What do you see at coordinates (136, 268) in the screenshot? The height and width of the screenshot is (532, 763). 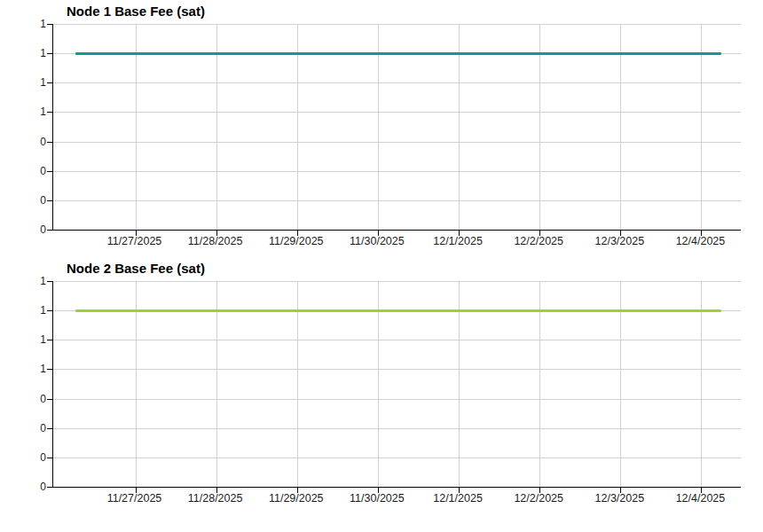 I see `chart-title-node2: Node 2 Base Fee (sat)` at bounding box center [136, 268].